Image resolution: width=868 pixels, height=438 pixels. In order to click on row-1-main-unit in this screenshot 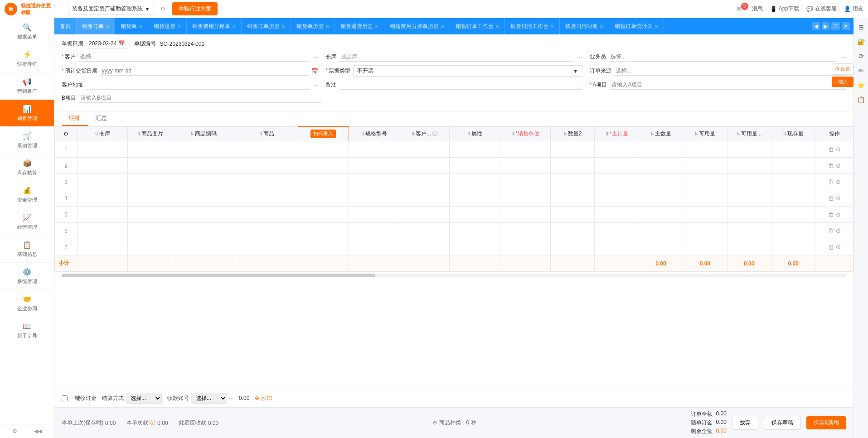, I will do `click(616, 149)`.